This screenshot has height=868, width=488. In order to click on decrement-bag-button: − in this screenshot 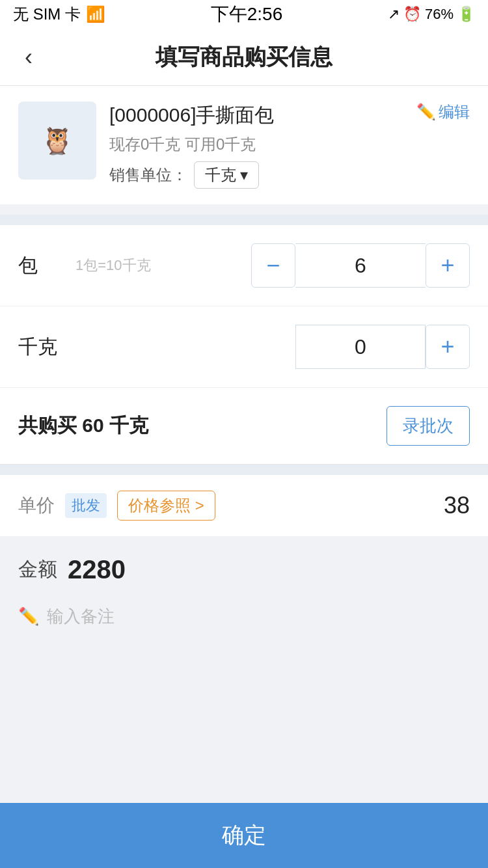, I will do `click(273, 265)`.